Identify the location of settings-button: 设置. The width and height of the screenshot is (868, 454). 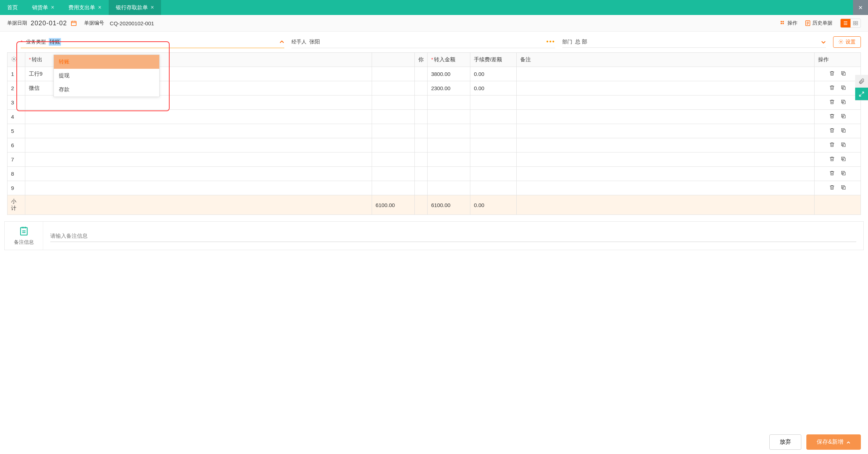
(847, 42).